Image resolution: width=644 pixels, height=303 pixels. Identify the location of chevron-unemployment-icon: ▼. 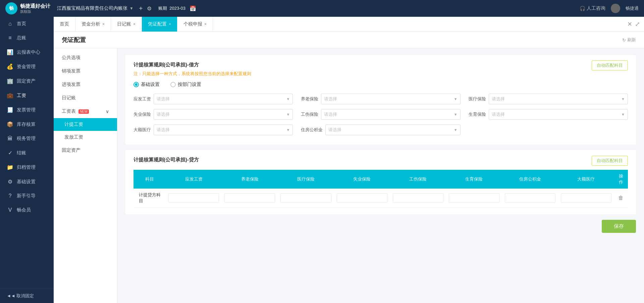
(288, 114).